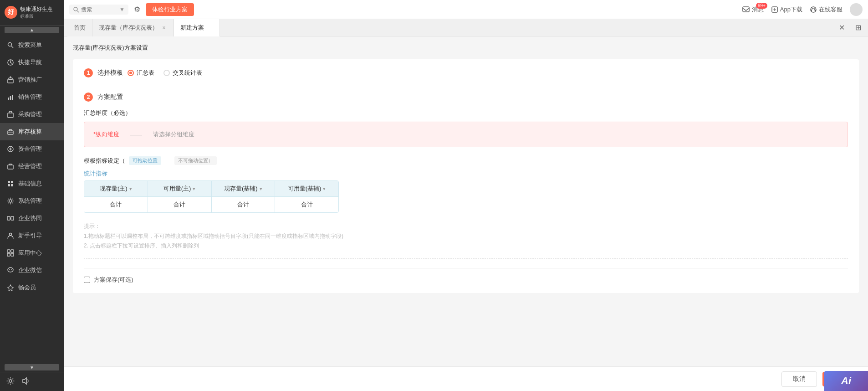 The width and height of the screenshot is (868, 391). What do you see at coordinates (110, 97) in the screenshot?
I see `step2-title: 方案配置` at bounding box center [110, 97].